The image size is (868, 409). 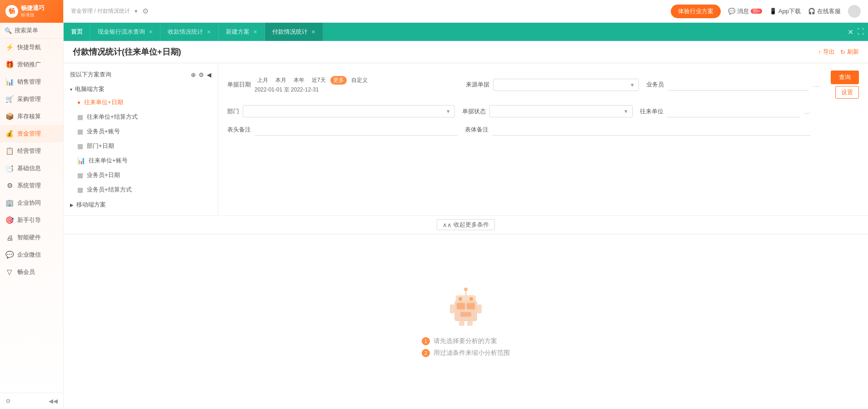 I want to click on scheme-group-mobile-title: ▶ 移动端方案, so click(x=141, y=204).